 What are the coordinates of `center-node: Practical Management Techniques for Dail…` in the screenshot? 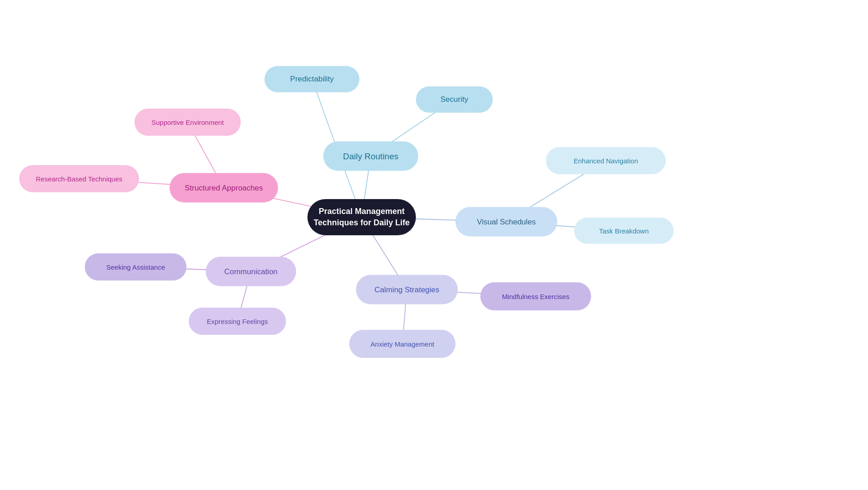 It's located at (362, 217).